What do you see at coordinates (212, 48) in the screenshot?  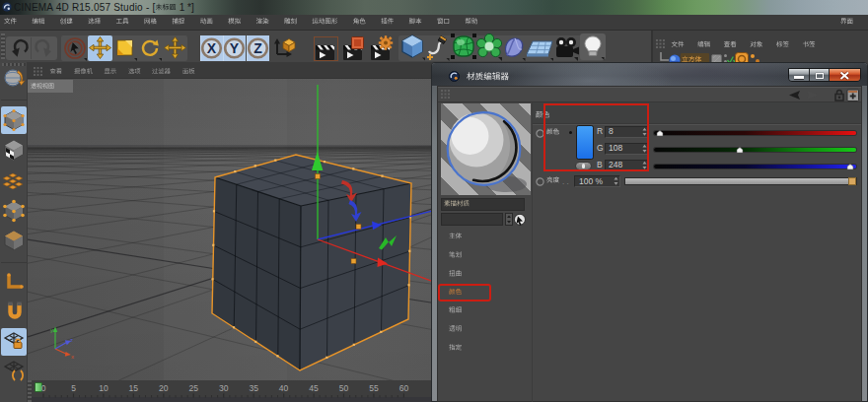 I see `svg-text: X` at bounding box center [212, 48].